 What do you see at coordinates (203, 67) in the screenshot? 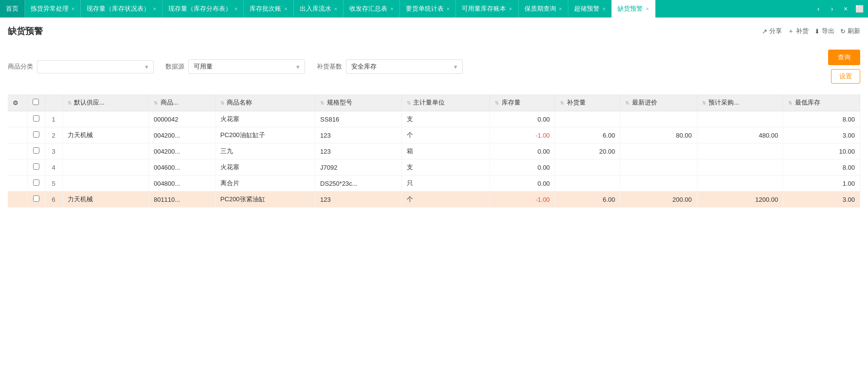
I see `datasource-value: 可用量` at bounding box center [203, 67].